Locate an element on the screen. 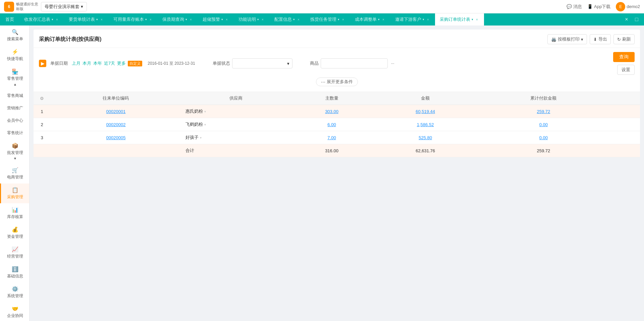  home-tab: 首页 is located at coordinates (10, 19).